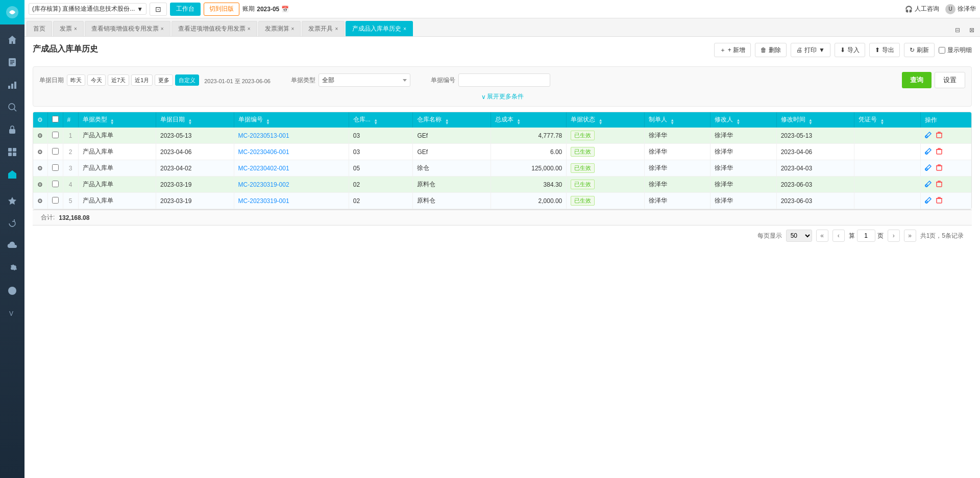 The height and width of the screenshot is (478, 980). What do you see at coordinates (12, 291) in the screenshot?
I see `sidebar-item-play` at bounding box center [12, 291].